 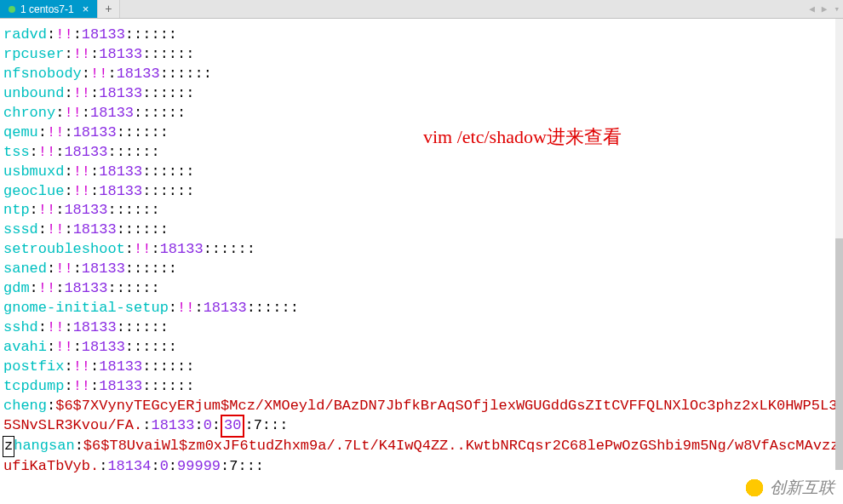 What do you see at coordinates (422, 133) in the screenshot?
I see `shadow-line: qemu:!!:18133::::::` at bounding box center [422, 133].